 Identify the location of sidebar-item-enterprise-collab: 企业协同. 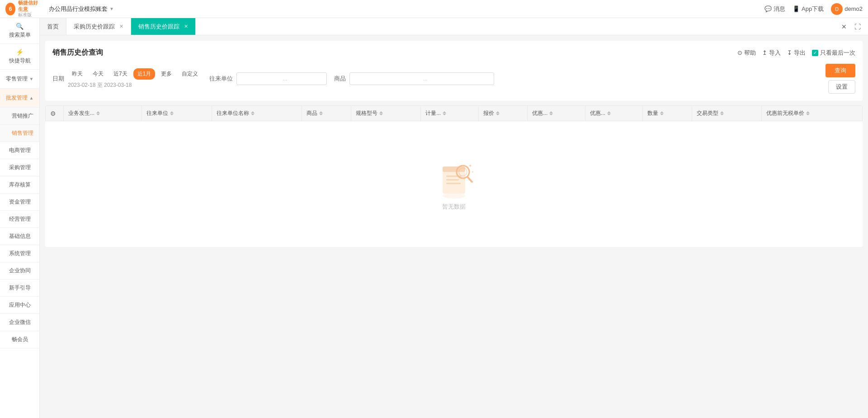
(20, 271).